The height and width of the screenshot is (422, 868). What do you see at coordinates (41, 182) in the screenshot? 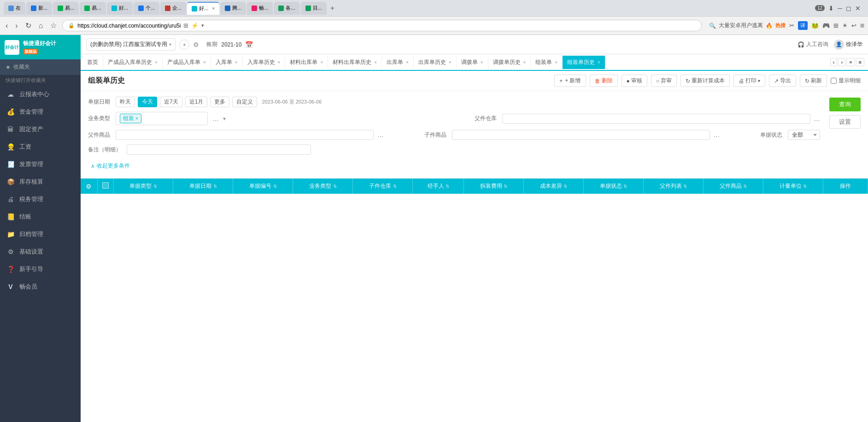
I see `sidebar-item-inventory: 📦 库存核算` at bounding box center [41, 182].